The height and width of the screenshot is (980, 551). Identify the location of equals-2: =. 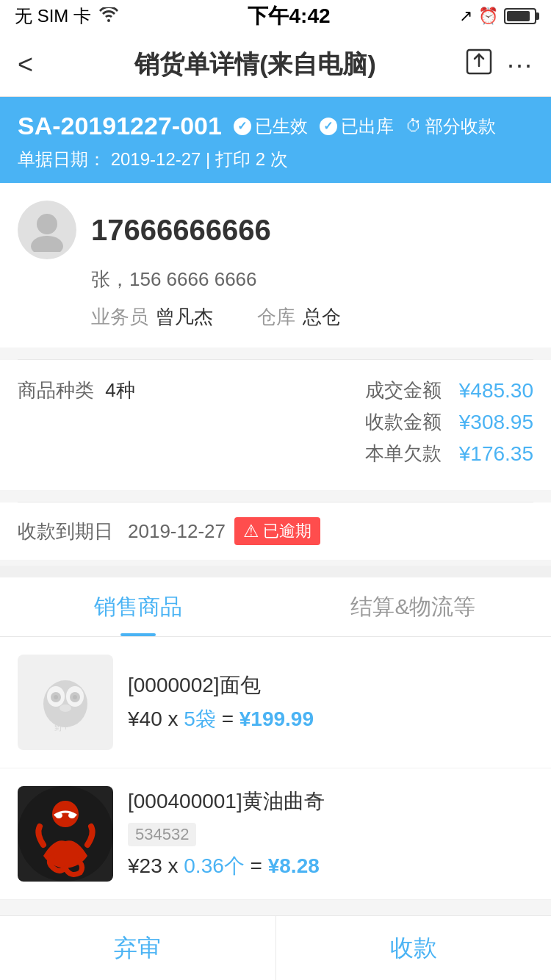
(259, 865).